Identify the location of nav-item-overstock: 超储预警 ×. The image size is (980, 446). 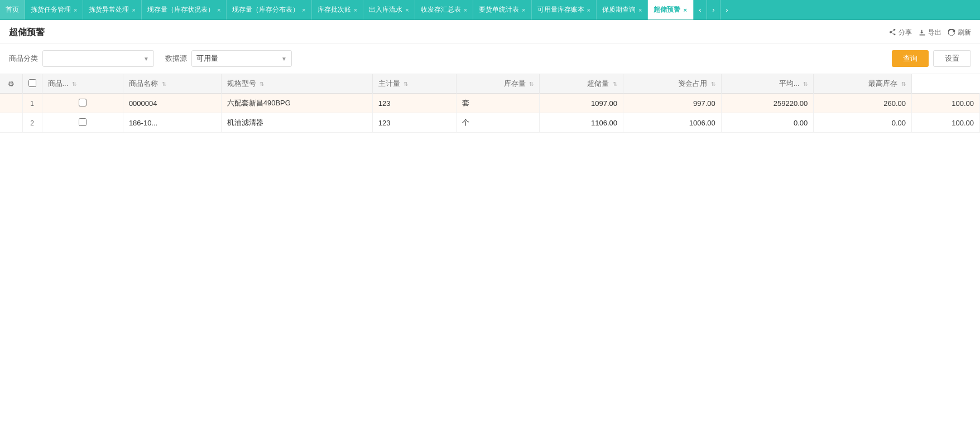
(670, 10).